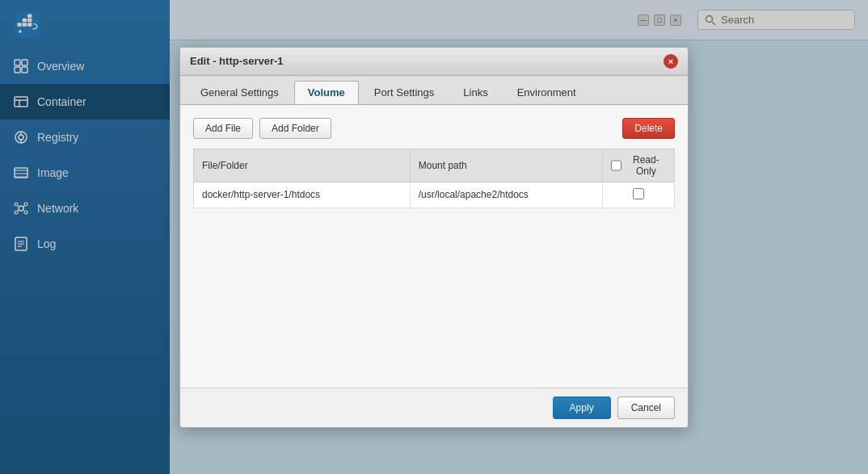  Describe the element at coordinates (327, 92) in the screenshot. I see `tab-volume: Volume` at that location.